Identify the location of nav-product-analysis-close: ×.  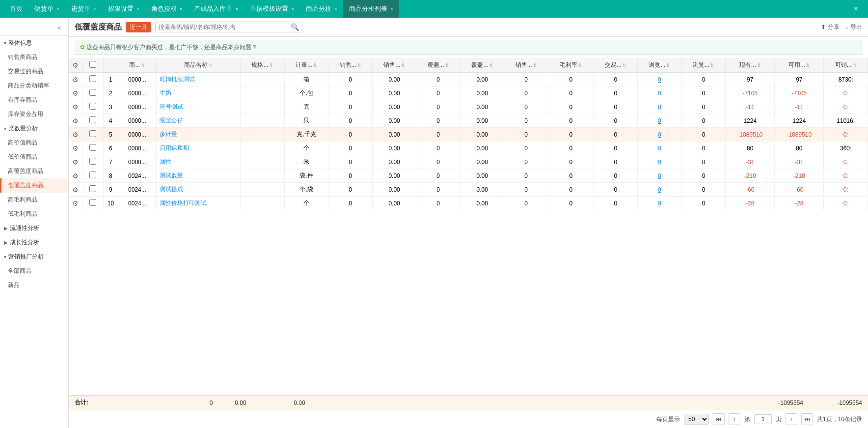
(336, 9).